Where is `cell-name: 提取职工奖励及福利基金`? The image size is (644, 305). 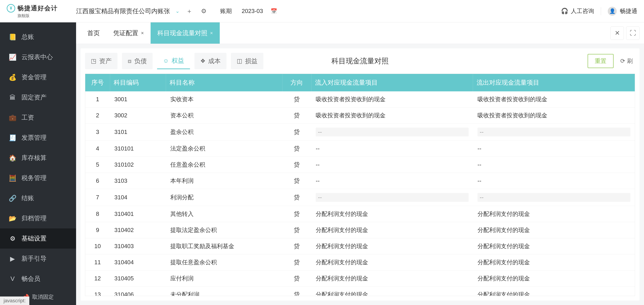
cell-name: 提取职工奖励及福利基金 is located at coordinates (224, 246).